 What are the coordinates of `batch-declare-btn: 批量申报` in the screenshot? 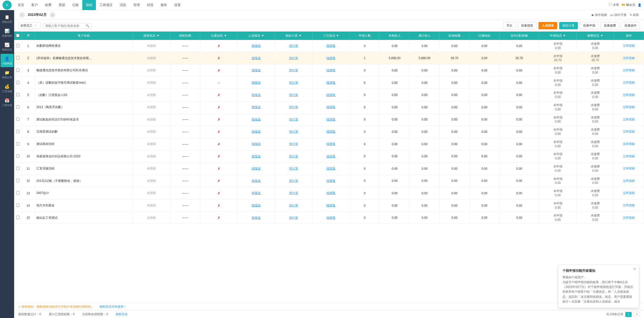 It's located at (589, 26).